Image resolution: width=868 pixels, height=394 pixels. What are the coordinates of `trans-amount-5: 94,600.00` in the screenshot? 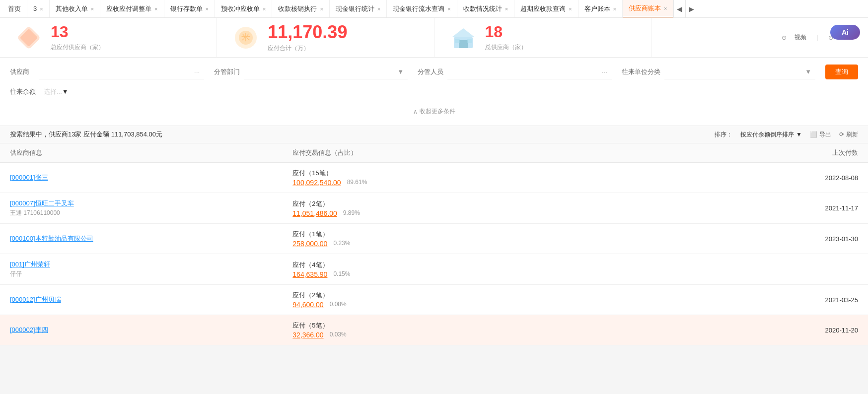 It's located at (308, 305).